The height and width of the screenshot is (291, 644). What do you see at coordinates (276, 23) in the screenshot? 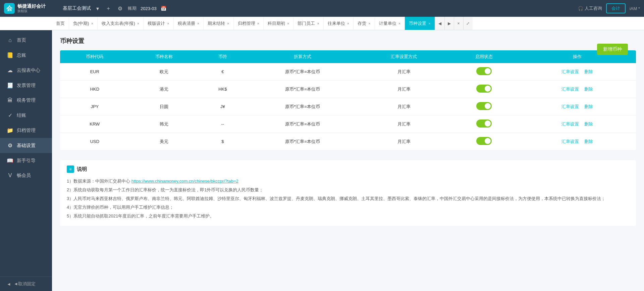
I see `tab-label: 科目期初` at bounding box center [276, 23].